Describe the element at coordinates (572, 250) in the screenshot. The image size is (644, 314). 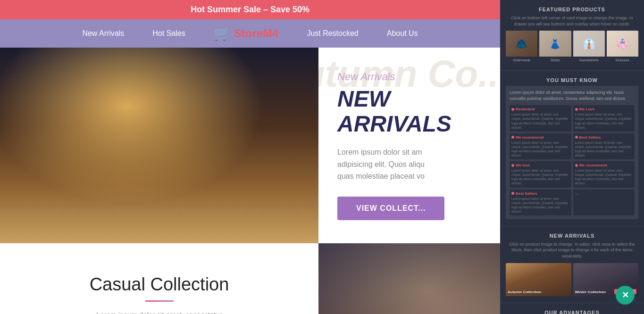
I see `new-arrivals-subtitle: Click on product image to change. In edi…` at that location.